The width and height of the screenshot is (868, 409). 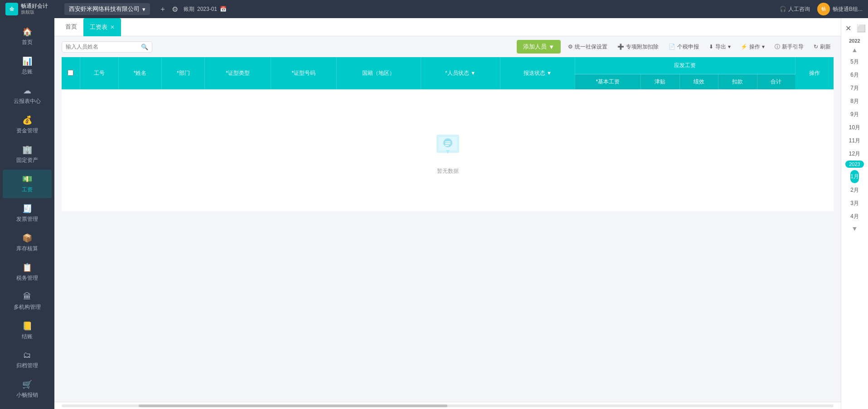 I want to click on social-security-btn: ⚙ 统一社保设置, so click(x=587, y=47).